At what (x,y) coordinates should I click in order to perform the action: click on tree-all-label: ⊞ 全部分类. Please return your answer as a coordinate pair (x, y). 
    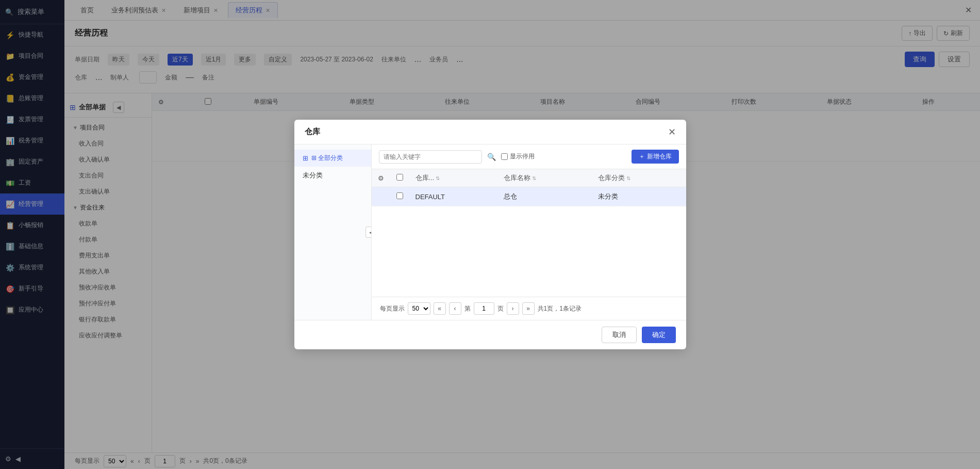
    Looking at the image, I should click on (327, 158).